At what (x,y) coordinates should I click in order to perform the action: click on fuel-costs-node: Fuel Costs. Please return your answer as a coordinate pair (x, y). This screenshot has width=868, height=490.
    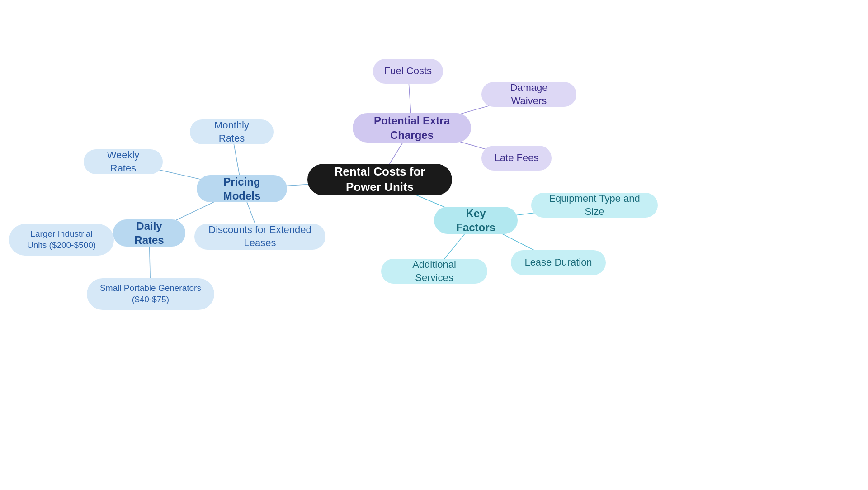
    Looking at the image, I should click on (408, 71).